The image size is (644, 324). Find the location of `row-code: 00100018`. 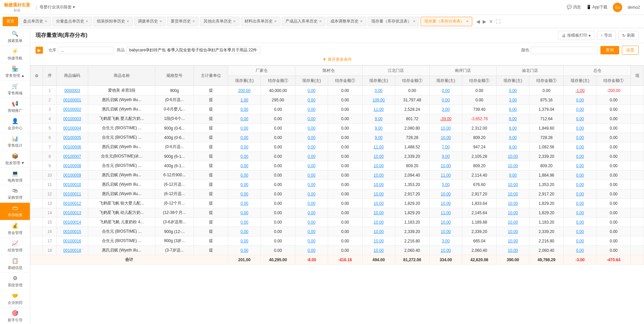

row-code: 00100018 is located at coordinates (72, 250).